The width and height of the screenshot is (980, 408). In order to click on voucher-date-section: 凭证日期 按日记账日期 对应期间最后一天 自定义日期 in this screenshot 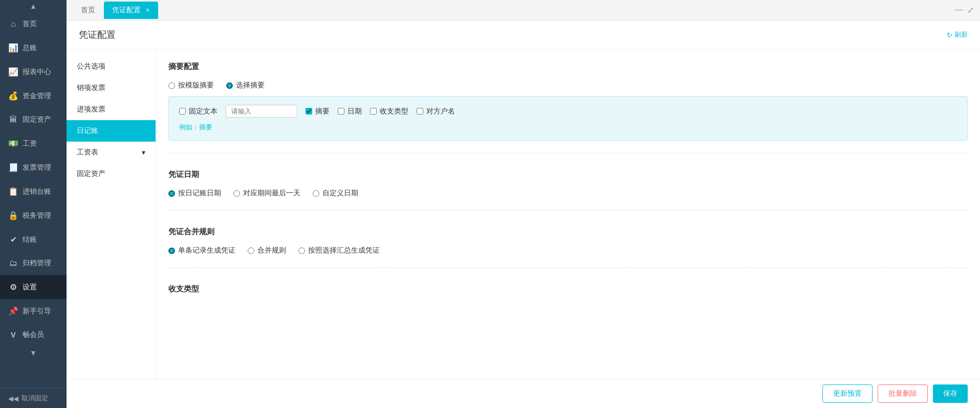, I will do `click(568, 190)`.